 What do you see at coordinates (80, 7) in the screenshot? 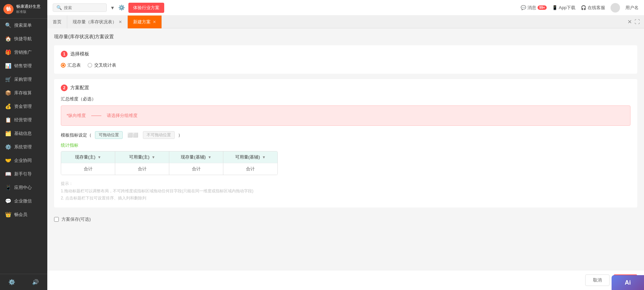
I see `search-box: 🔍` at bounding box center [80, 7].